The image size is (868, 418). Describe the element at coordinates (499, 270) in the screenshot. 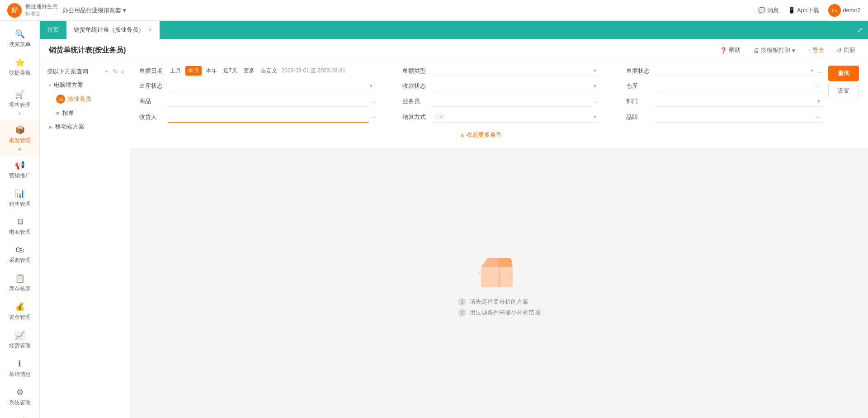

I see `empty-icon-container: ✦ ✦` at that location.